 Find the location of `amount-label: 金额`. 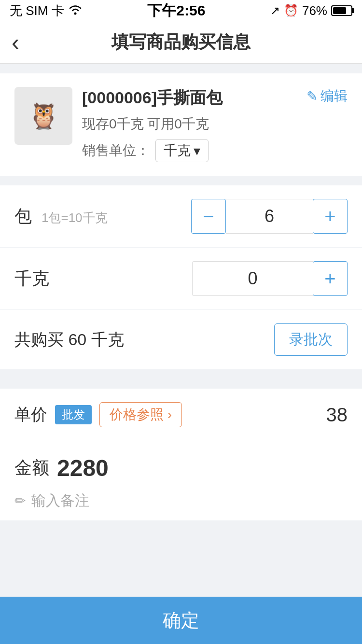

amount-label: 金额 is located at coordinates (32, 468).